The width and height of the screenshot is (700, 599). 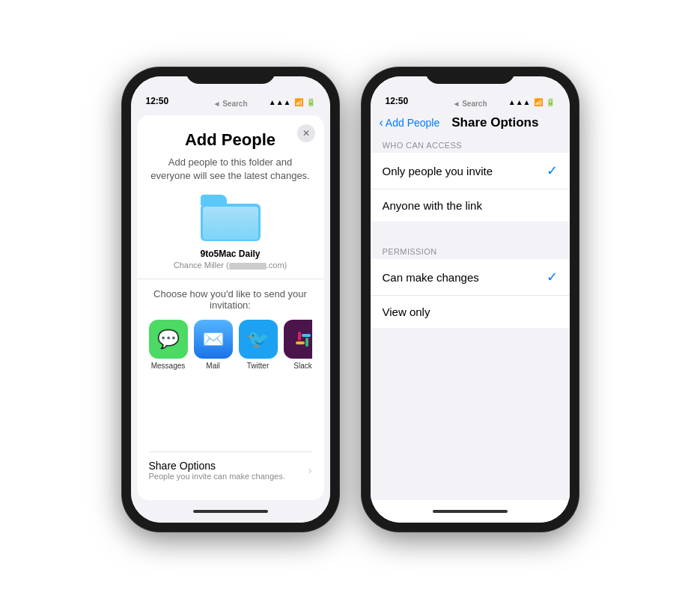 I want to click on share-options-sub: People you invite can make changes., so click(x=217, y=476).